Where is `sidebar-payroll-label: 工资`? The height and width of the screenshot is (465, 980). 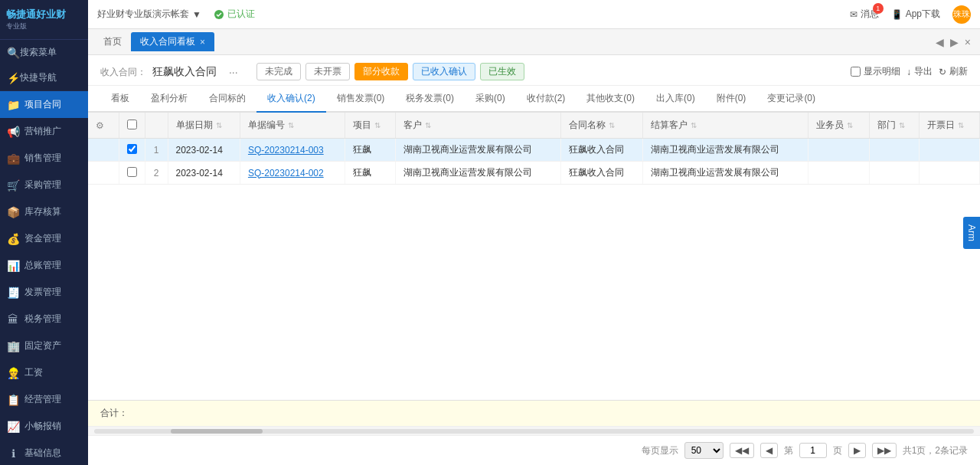 sidebar-payroll-label: 工资 is located at coordinates (34, 372).